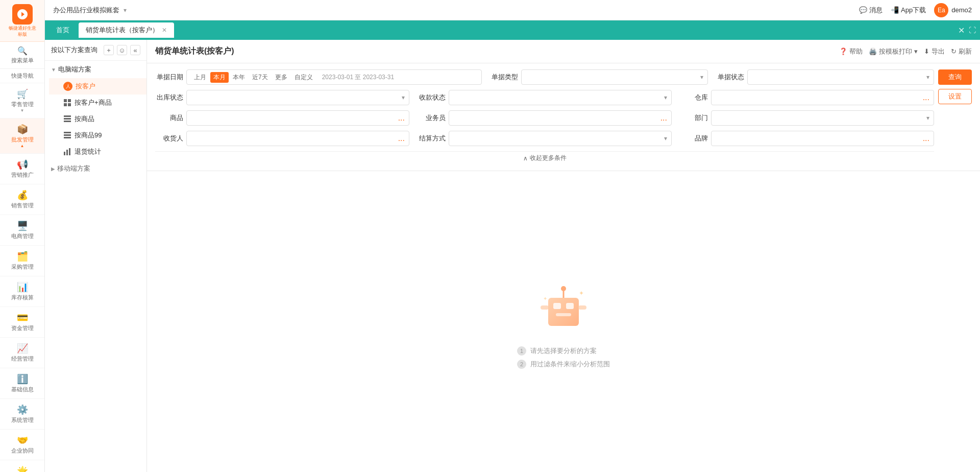 The height and width of the screenshot is (472, 980). What do you see at coordinates (200, 78) in the screenshot?
I see `date-tab-last-month: 上月` at bounding box center [200, 78].